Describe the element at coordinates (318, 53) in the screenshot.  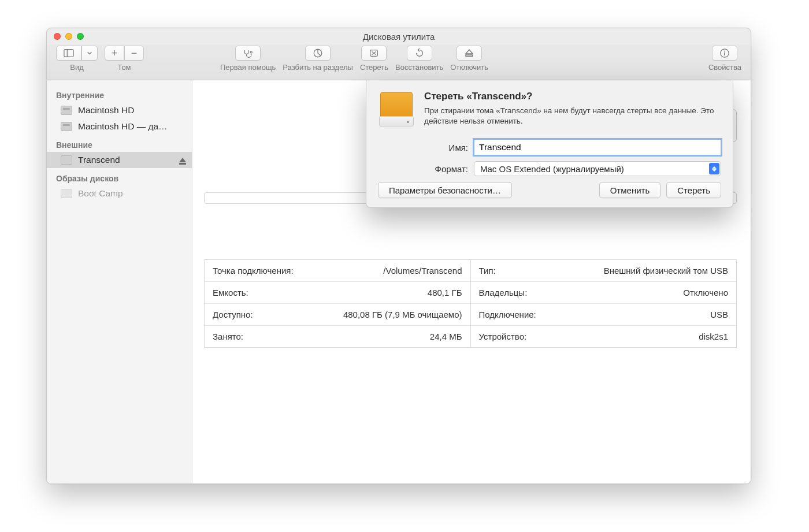
I see `pie-icon` at that location.